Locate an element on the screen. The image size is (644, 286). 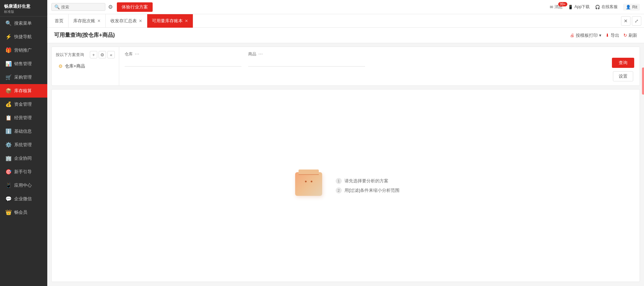
sidebar-label-enterprise: 企业协同 is located at coordinates (23, 158).